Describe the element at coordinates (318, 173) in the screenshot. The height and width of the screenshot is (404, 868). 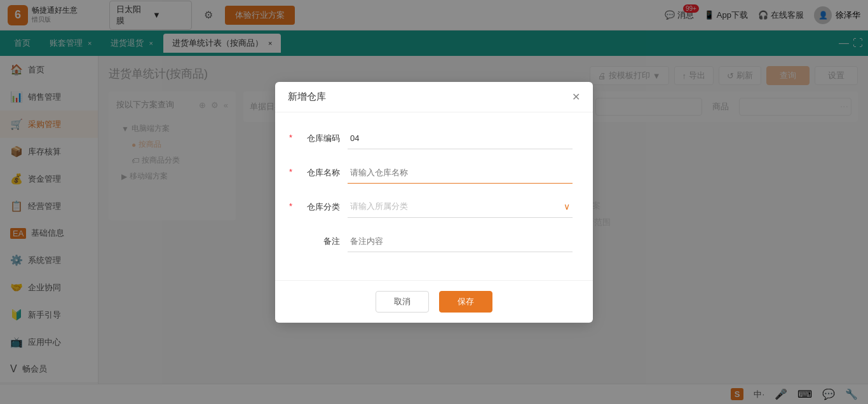
I see `warehouse-name-label: 仓库名称` at that location.